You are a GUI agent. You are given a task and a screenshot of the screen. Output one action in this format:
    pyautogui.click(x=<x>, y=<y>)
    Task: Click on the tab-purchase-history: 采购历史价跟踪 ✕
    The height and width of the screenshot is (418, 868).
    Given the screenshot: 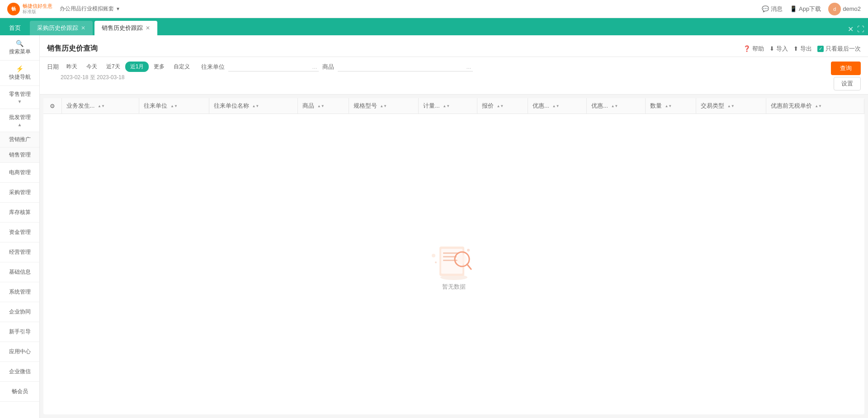 What is the action you would take?
    pyautogui.click(x=61, y=28)
    